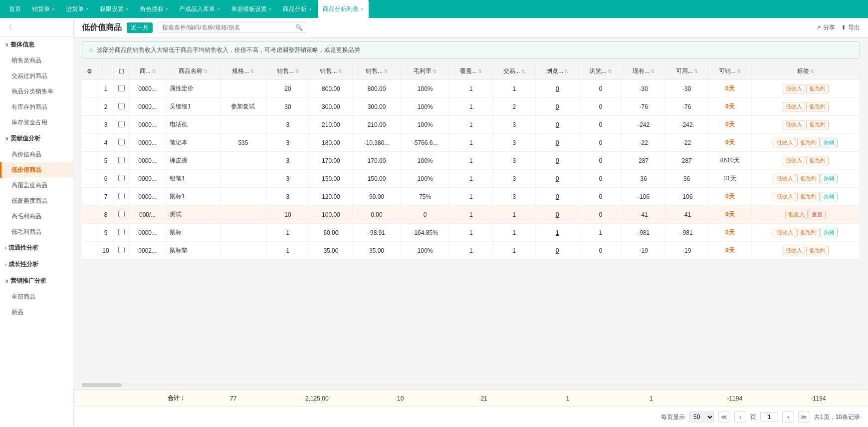  Describe the element at coordinates (288, 71) in the screenshot. I see `col-sales-qty: 销售...⇅` at that location.